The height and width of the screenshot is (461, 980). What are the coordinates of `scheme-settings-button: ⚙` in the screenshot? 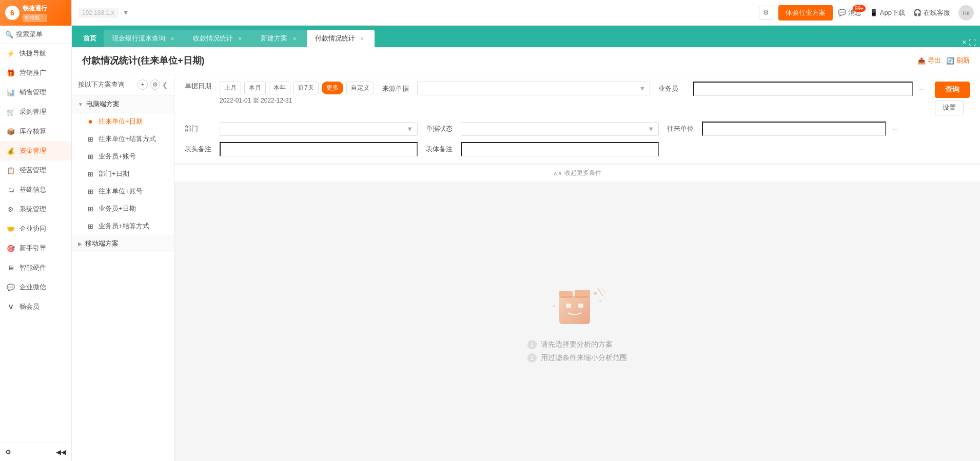 It's located at (155, 85).